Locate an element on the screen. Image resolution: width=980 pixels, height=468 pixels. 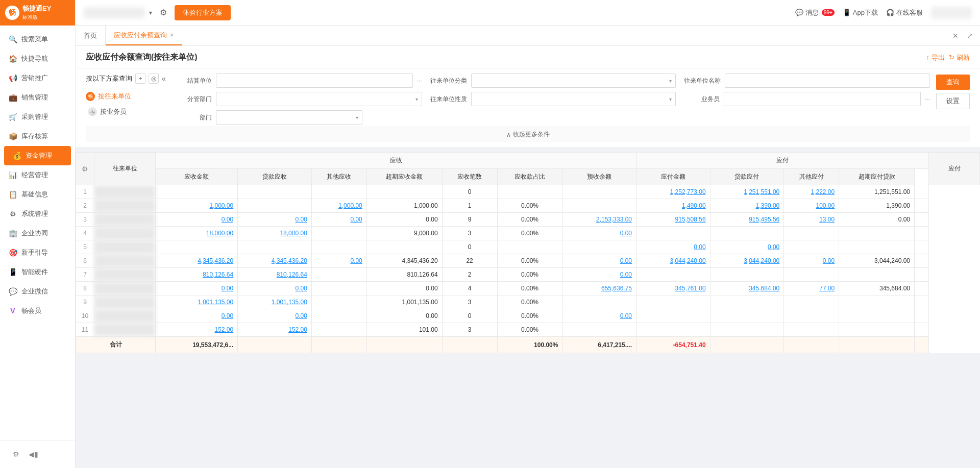
tab-close-icon: × is located at coordinates (172, 35).